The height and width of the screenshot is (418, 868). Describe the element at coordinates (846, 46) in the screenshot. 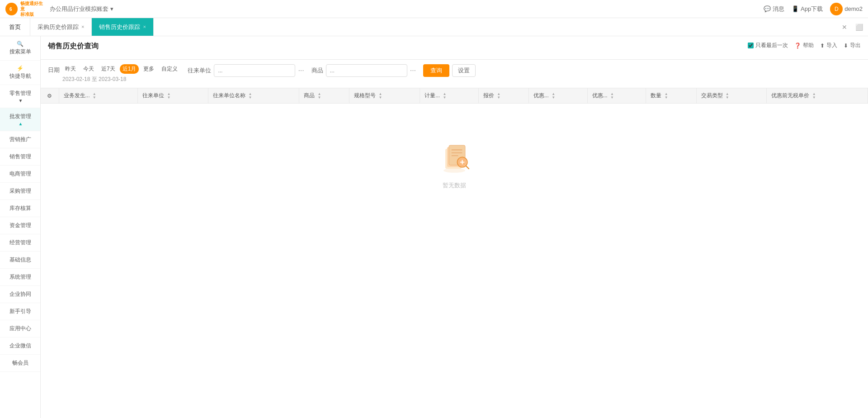

I see `export-icon: ⬇` at that location.